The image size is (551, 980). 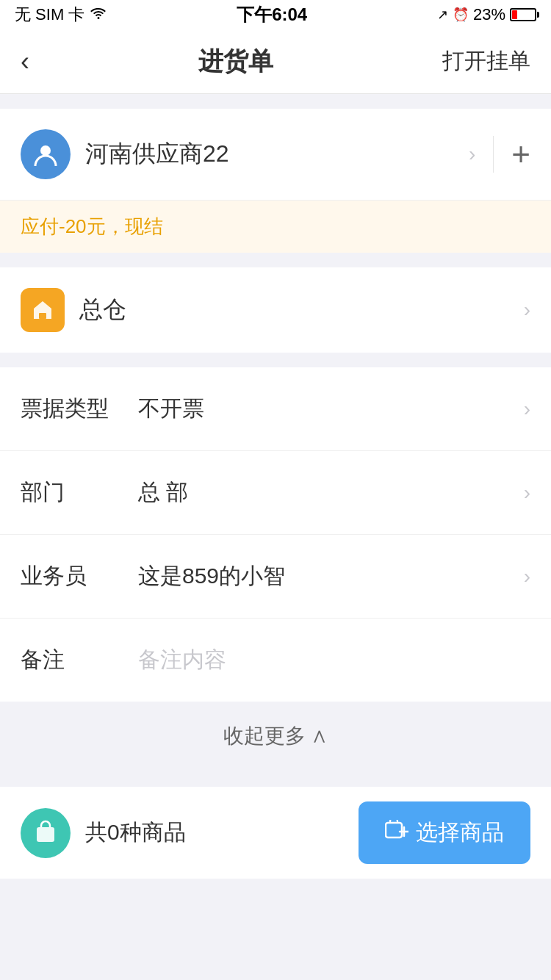 I want to click on status-left: 无 SIM 卡, so click(x=60, y=15).